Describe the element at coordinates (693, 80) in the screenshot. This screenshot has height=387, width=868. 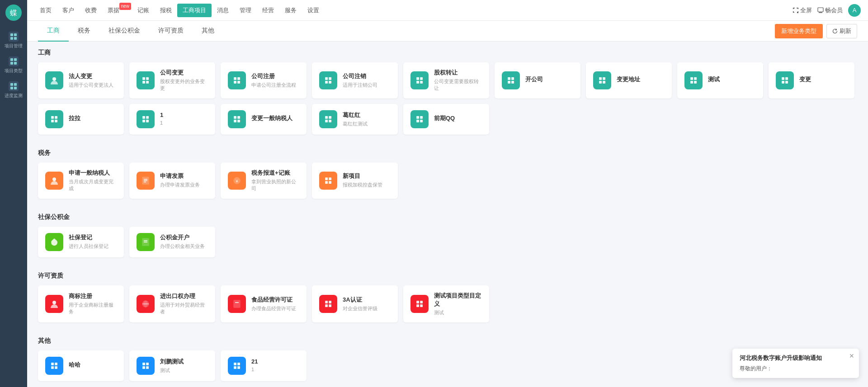
I see `card-test-icon` at that location.